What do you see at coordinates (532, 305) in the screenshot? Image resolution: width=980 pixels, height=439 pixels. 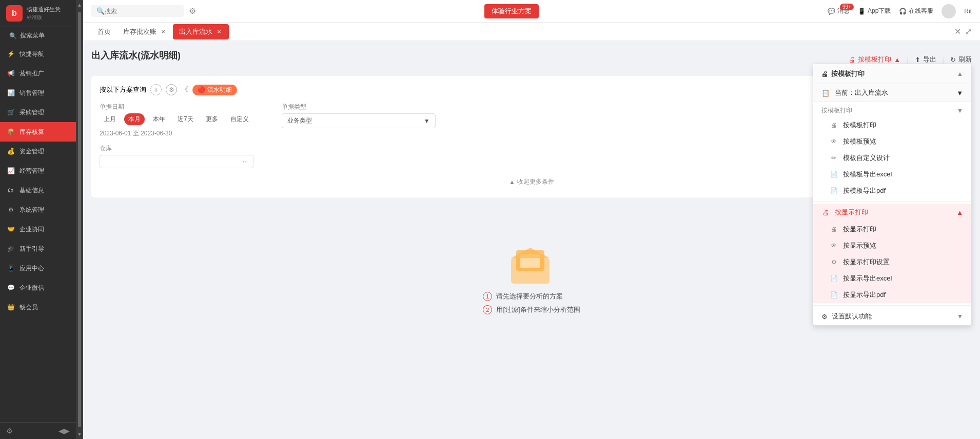 I see `empty-steps: 1 请先选择要分析的方案 2 用[过滤]条件来缩小分析范围` at bounding box center [532, 305].